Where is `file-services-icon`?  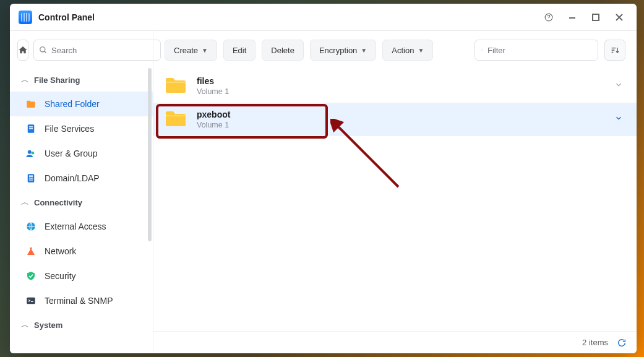 file-services-icon is located at coordinates (31, 129).